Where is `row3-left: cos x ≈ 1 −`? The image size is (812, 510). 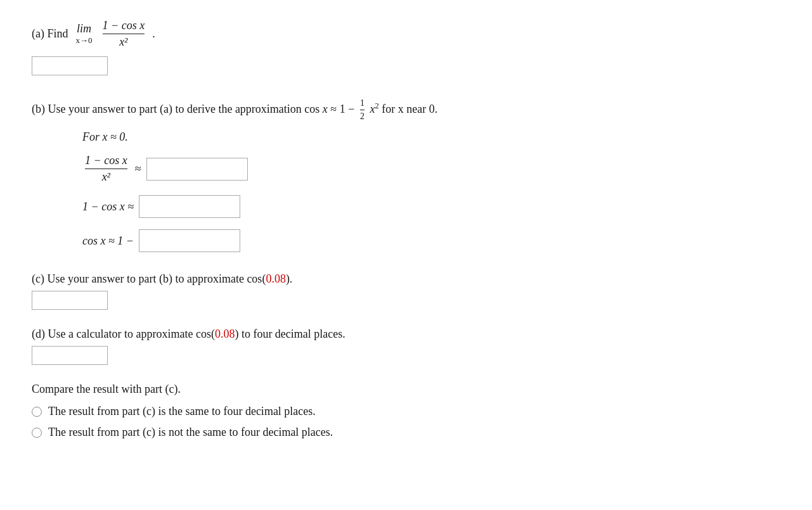 row3-left: cos x ≈ 1 − is located at coordinates (108, 241).